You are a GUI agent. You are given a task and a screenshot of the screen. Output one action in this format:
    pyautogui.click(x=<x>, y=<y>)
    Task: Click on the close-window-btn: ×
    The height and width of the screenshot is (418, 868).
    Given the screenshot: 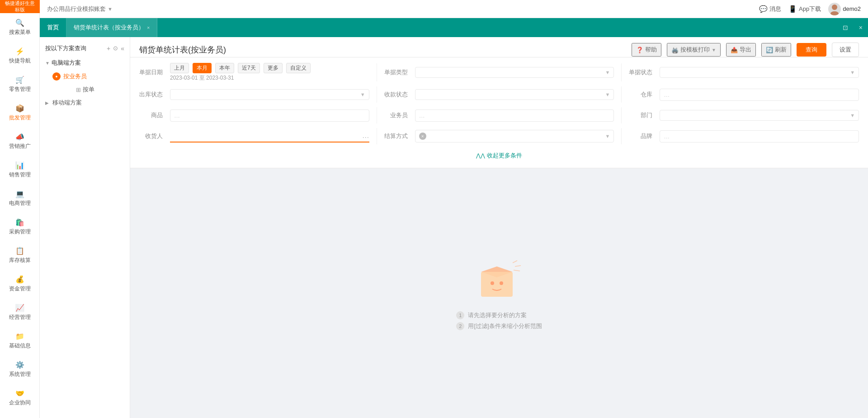 What is the action you would take?
    pyautogui.click(x=861, y=28)
    